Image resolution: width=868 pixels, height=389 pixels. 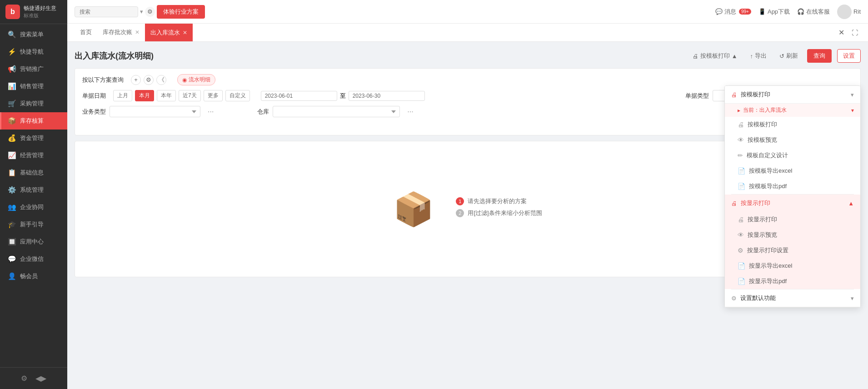 What do you see at coordinates (94, 112) in the screenshot?
I see `business-type-label: 业务类型` at bounding box center [94, 112].